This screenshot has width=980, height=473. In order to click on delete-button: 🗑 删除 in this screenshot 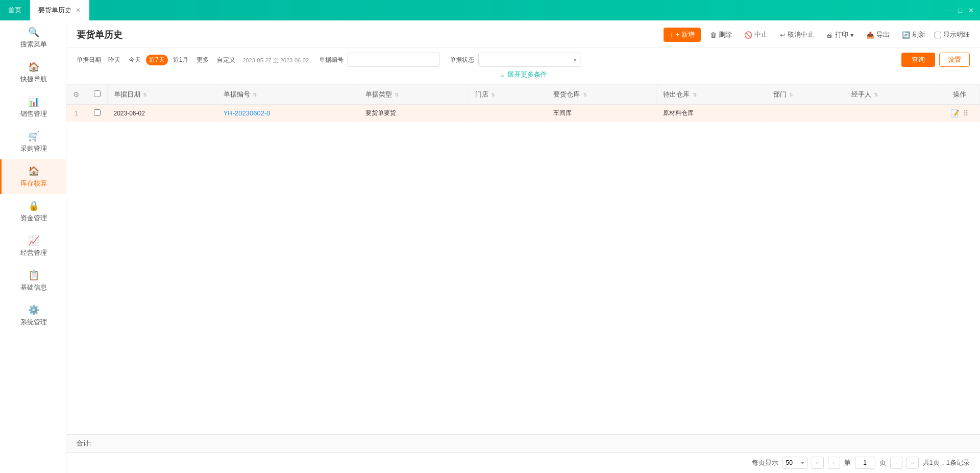, I will do `click(721, 35)`.